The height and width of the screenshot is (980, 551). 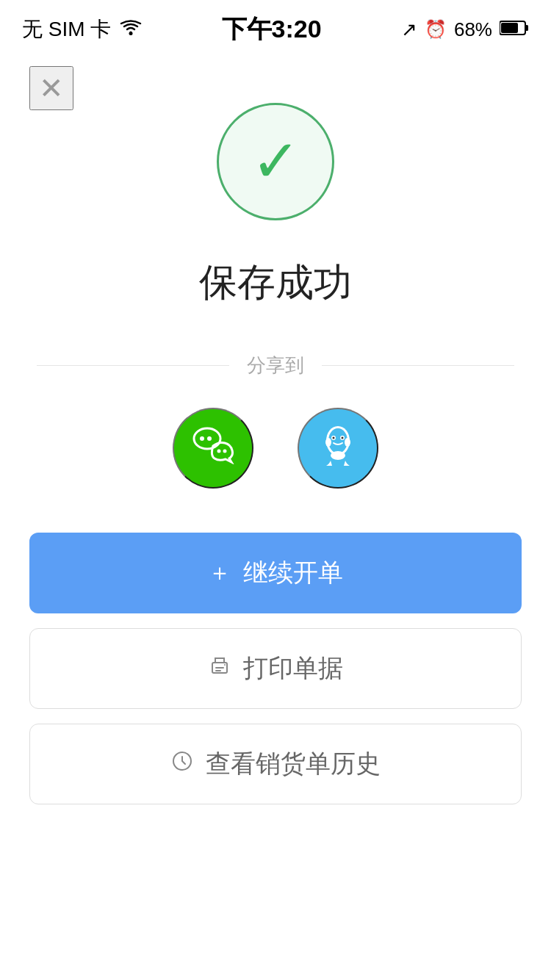 What do you see at coordinates (338, 448) in the screenshot?
I see `qq-share-button` at bounding box center [338, 448].